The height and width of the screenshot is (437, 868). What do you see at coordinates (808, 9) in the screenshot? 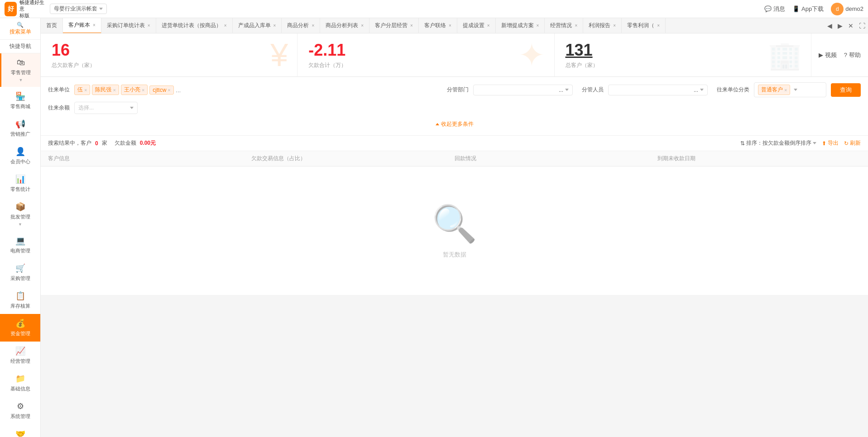
I see `app-download-button: 📱 App下载` at bounding box center [808, 9].